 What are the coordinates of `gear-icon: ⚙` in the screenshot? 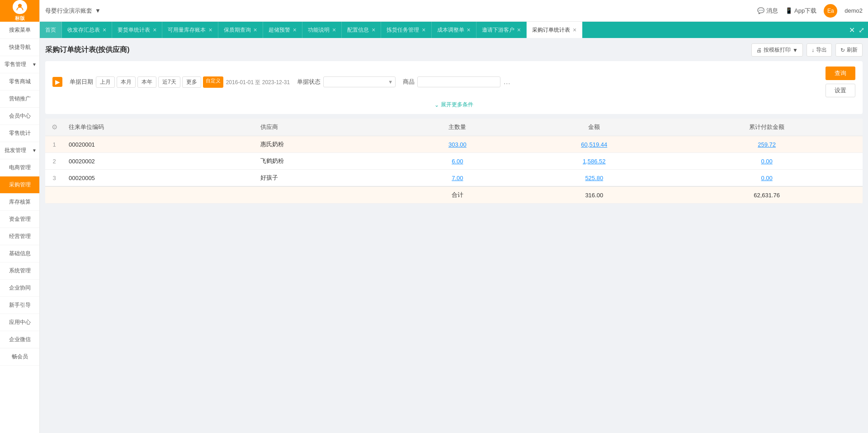 It's located at (54, 127).